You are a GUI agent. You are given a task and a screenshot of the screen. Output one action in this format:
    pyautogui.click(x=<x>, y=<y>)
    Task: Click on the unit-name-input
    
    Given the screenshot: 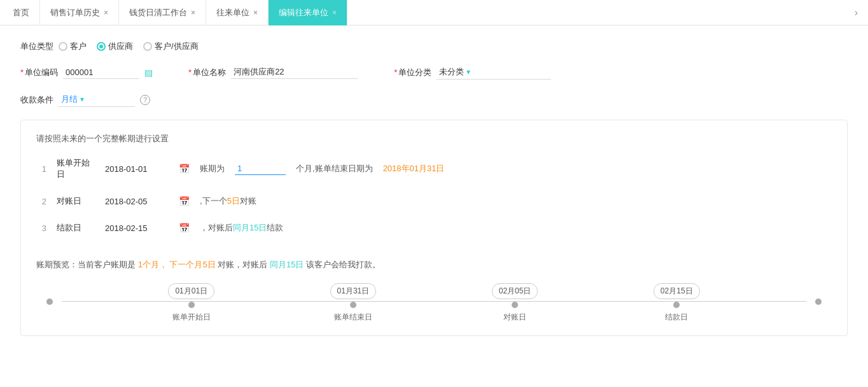 What is the action you would take?
    pyautogui.click(x=295, y=73)
    